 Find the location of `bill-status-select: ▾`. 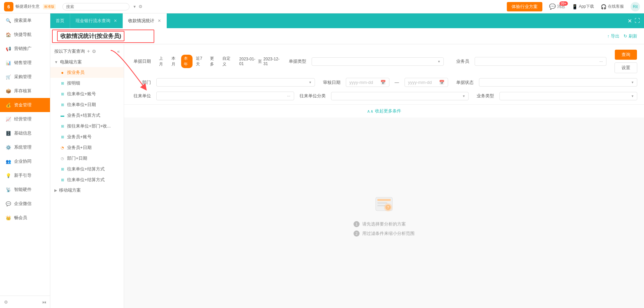

bill-status-select: ▾ is located at coordinates (558, 83).